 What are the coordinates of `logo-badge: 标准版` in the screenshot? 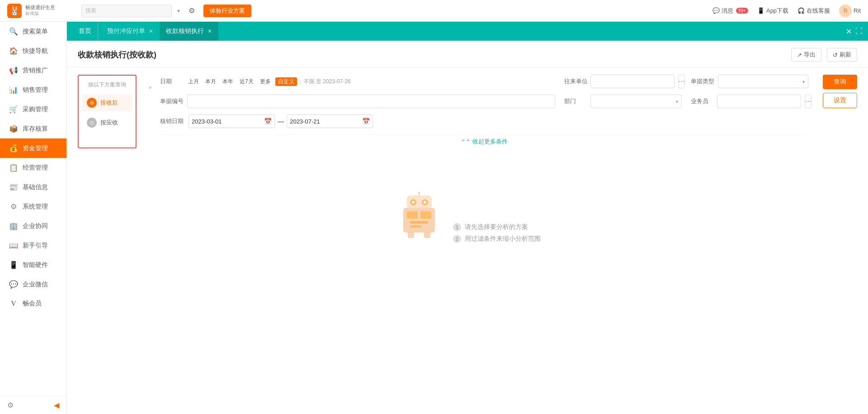 It's located at (40, 14).